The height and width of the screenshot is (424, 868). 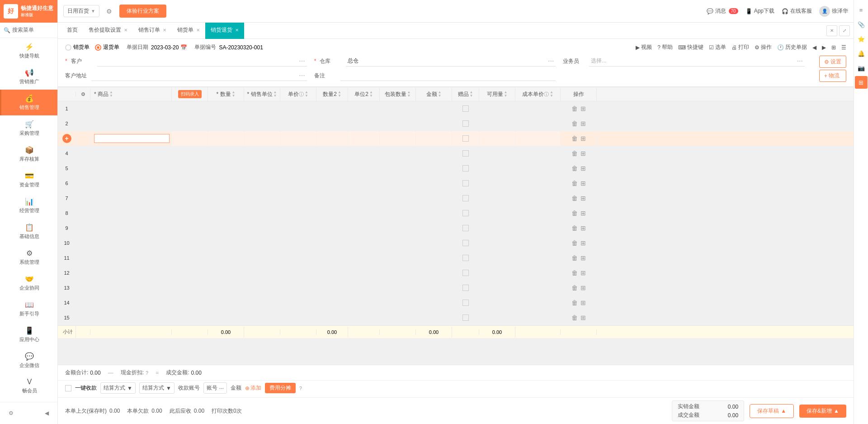 What do you see at coordinates (190, 94) in the screenshot?
I see `barcode-scan-btn: 扫码录入` at bounding box center [190, 94].